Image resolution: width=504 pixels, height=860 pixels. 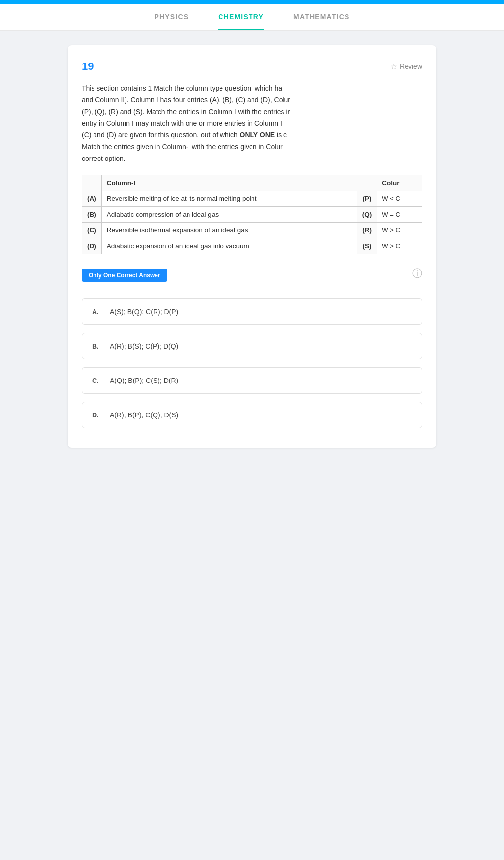 What do you see at coordinates (281, 135) in the screenshot?
I see `desc-line5-post: is c` at bounding box center [281, 135].